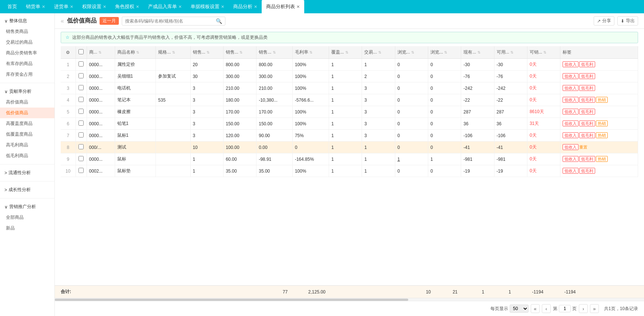  What do you see at coordinates (27, 217) in the screenshot?
I see `sidebar-item-all-products: 全部商品` at bounding box center [27, 217].